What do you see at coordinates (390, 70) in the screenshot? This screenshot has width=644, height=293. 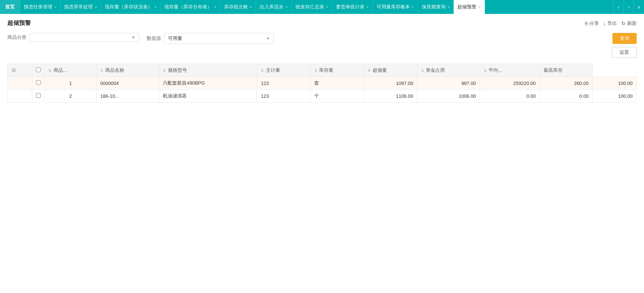 I see `col-over-stock: ⇅ 超储量` at bounding box center [390, 70].